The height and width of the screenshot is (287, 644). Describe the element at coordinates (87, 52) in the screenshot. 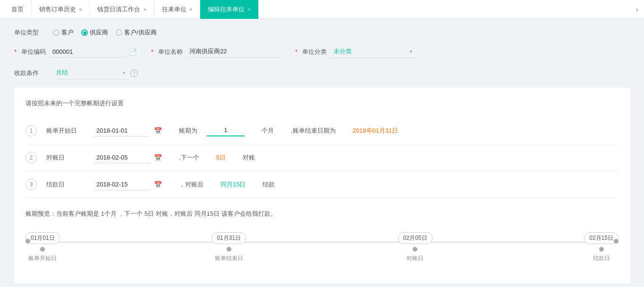

I see `unit-code-input` at that location.